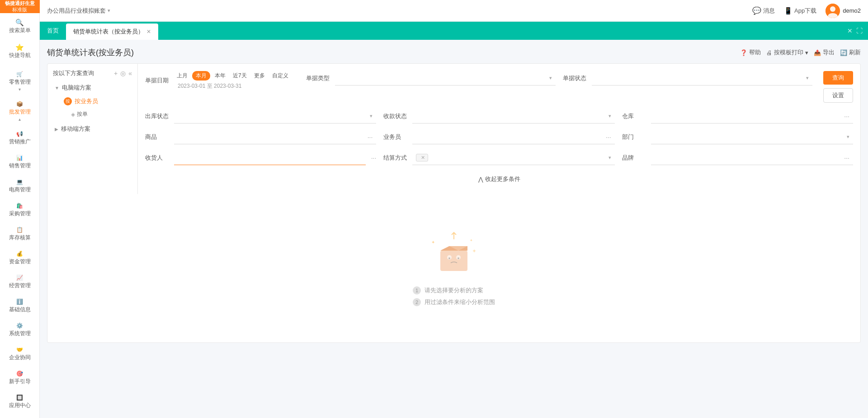 The width and height of the screenshot is (868, 418). What do you see at coordinates (149, 32) in the screenshot?
I see `tab-close-icon: ✕` at bounding box center [149, 32].